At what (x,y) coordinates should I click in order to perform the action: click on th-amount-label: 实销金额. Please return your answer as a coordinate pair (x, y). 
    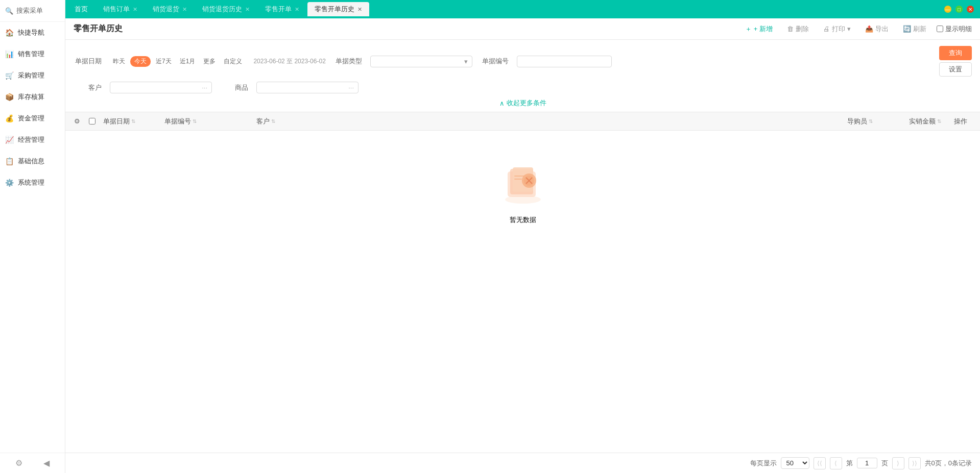
    Looking at the image, I should click on (922, 121).